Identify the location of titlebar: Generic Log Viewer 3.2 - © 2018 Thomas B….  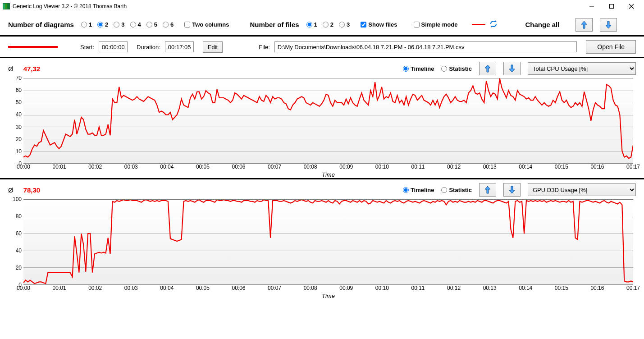
(322, 6).